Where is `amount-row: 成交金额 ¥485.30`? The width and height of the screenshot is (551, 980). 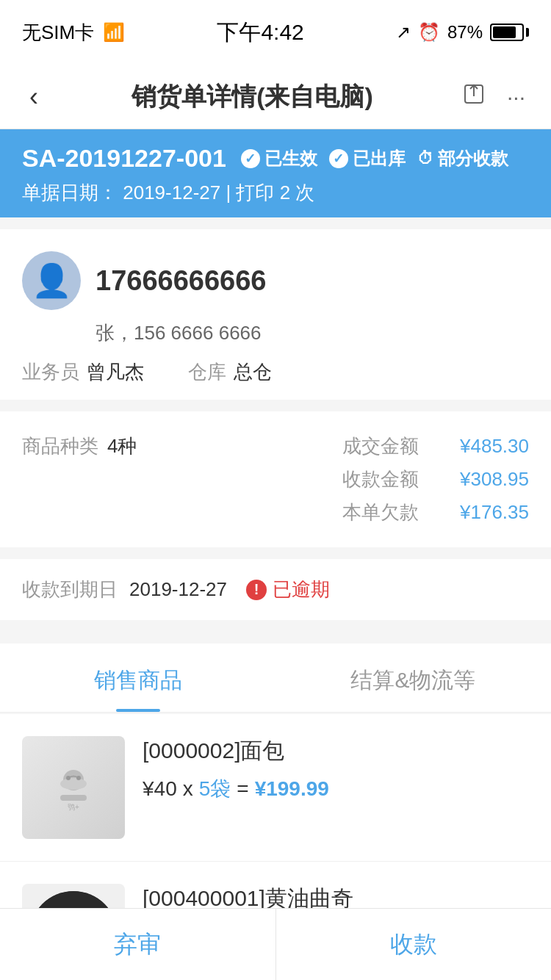 amount-row: 成交金额 ¥485.30 is located at coordinates (436, 447).